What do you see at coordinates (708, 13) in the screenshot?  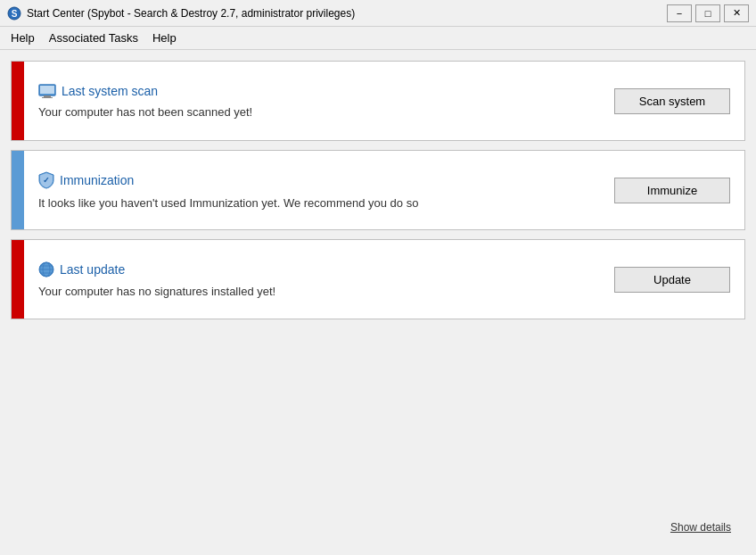 I see `restore-button: □` at bounding box center [708, 13].